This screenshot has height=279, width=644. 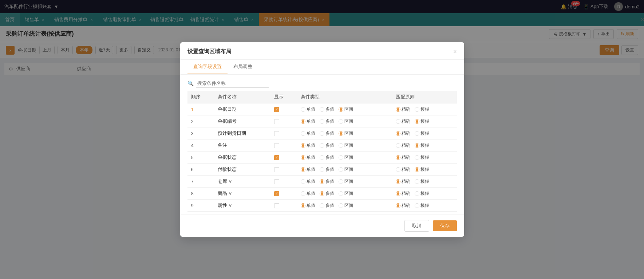 What do you see at coordinates (322, 226) in the screenshot?
I see `dialog-footer: 取消 保存` at bounding box center [322, 226].